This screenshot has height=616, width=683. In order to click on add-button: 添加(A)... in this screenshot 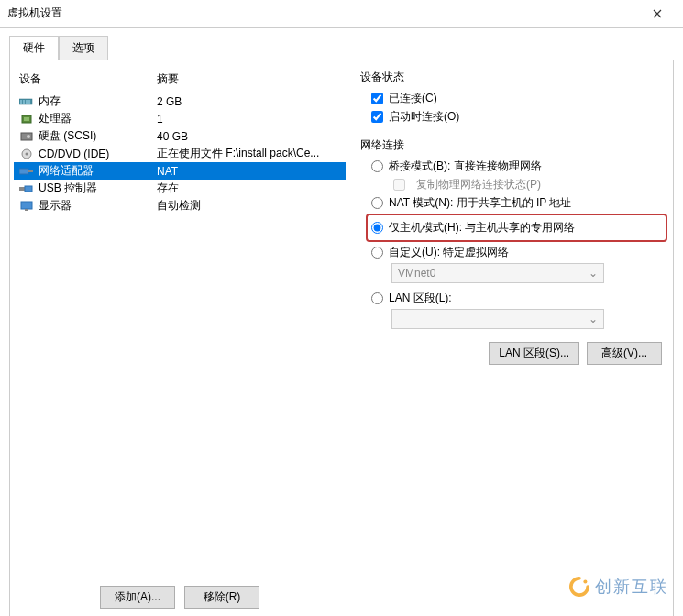, I will do `click(138, 598)`.